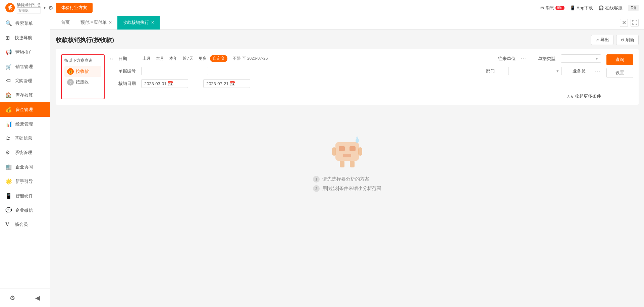 This screenshot has width=644, height=307. What do you see at coordinates (96, 23) in the screenshot?
I see `tab-prepay: 预付冲应付单 ✕` at bounding box center [96, 23].